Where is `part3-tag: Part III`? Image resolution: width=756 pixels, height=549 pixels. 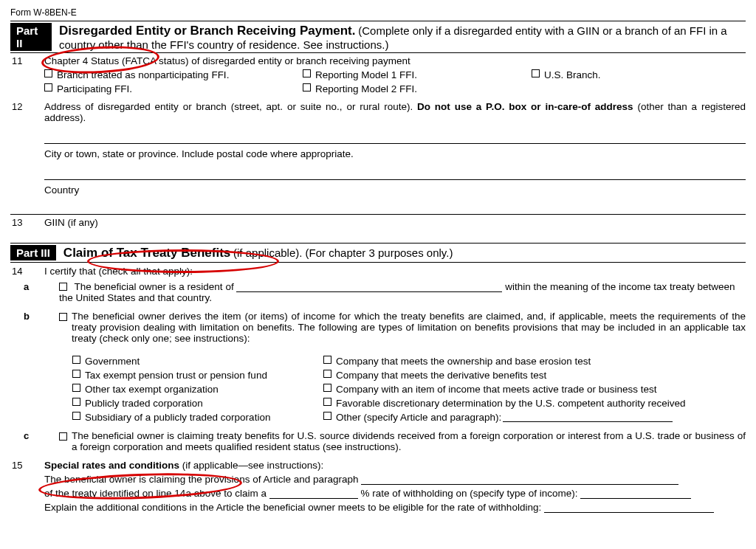
part3-tag: Part III is located at coordinates (33, 252).